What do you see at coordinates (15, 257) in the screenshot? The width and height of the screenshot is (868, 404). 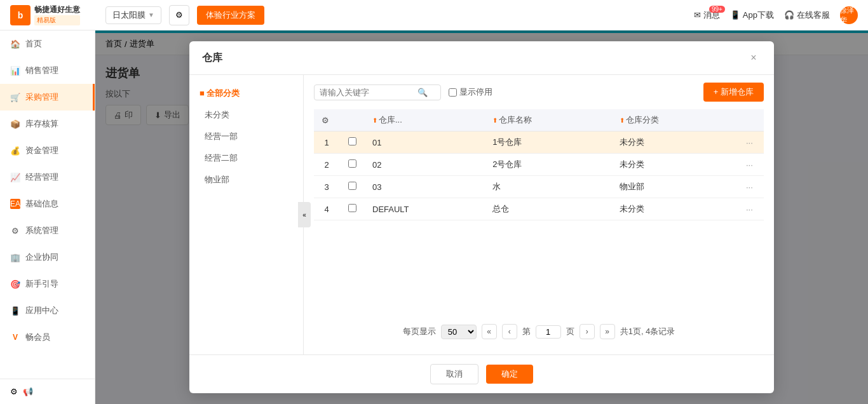 I see `enterprise-icon: 🏢` at bounding box center [15, 257].